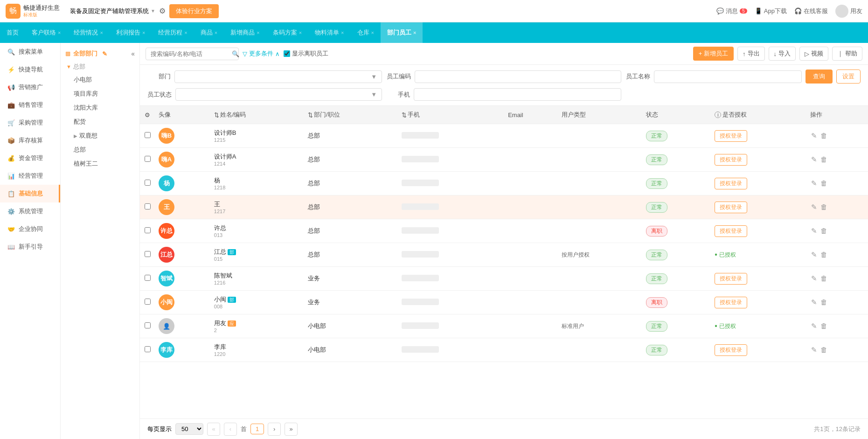 Image resolution: width=868 pixels, height=439 pixels. I want to click on dept-select: ▼, so click(278, 77).